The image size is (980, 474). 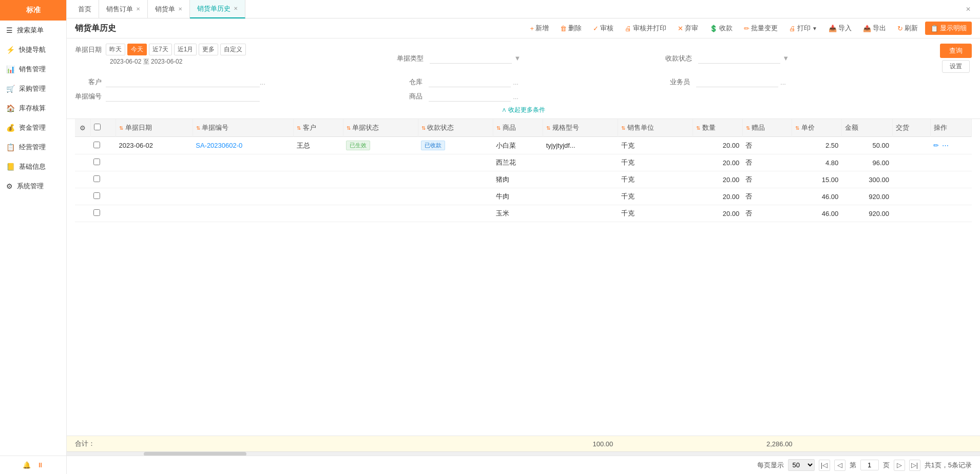 I want to click on warehouse-label: 仓库, so click(x=411, y=82).